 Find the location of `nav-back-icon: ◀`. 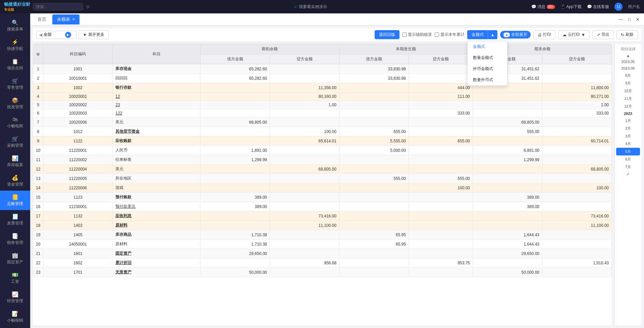

nav-back-icon: ◀ is located at coordinates (41, 35).